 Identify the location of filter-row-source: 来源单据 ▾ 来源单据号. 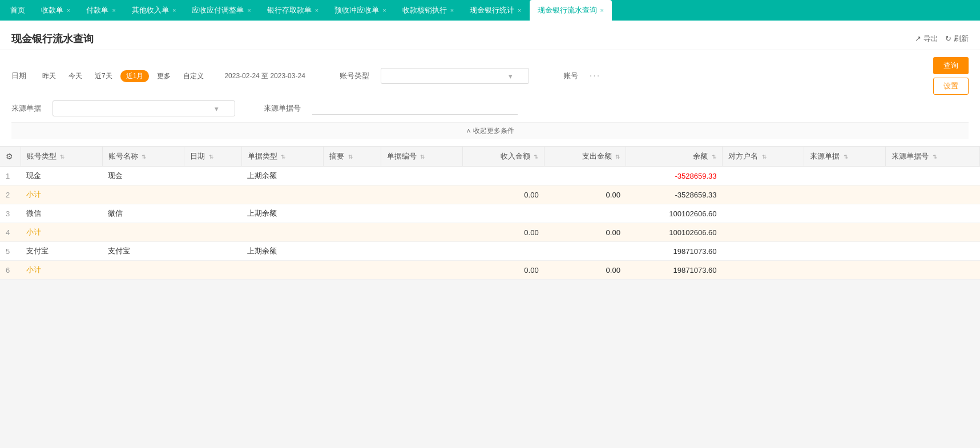
(490, 108).